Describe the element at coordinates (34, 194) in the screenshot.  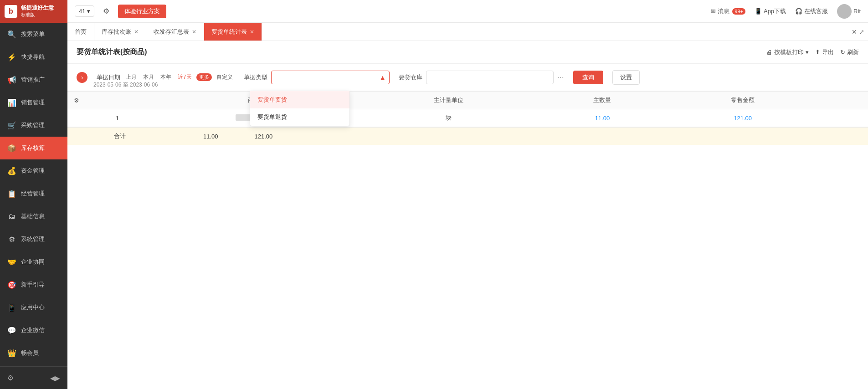
I see `sidebar-nav: 🔍 搜索菜单 ⚡ 快捷导航 📢 营销推广 📊 销售管理 🛒 采购管理 📦 库存核…` at that location.